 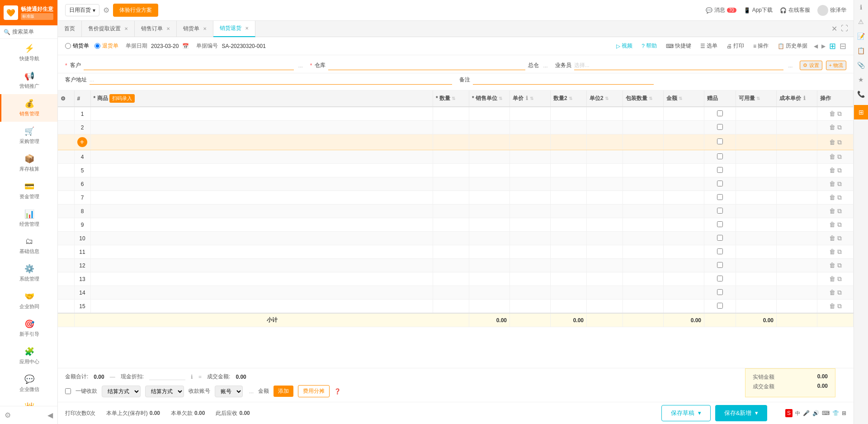 I want to click on row-delete-6: 🗑, so click(x=832, y=184).